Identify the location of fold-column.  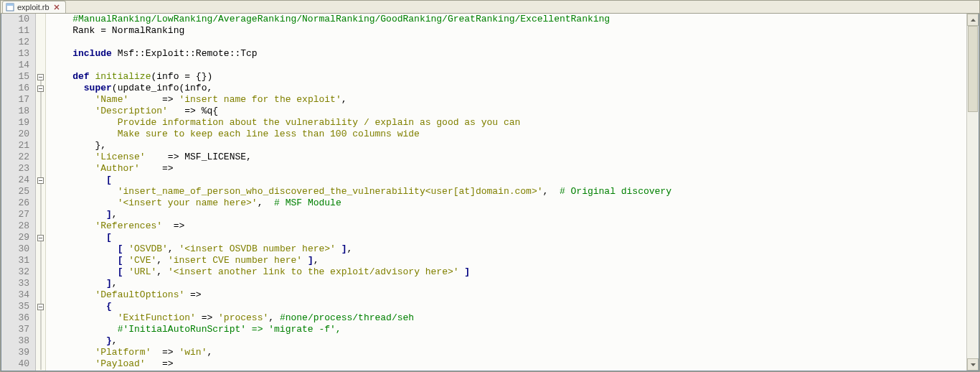
(41, 192).